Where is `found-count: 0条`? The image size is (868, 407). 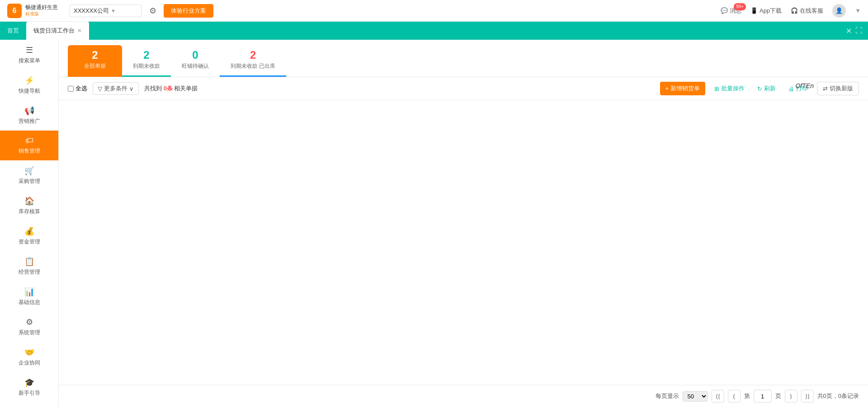 found-count: 0条 is located at coordinates (168, 89).